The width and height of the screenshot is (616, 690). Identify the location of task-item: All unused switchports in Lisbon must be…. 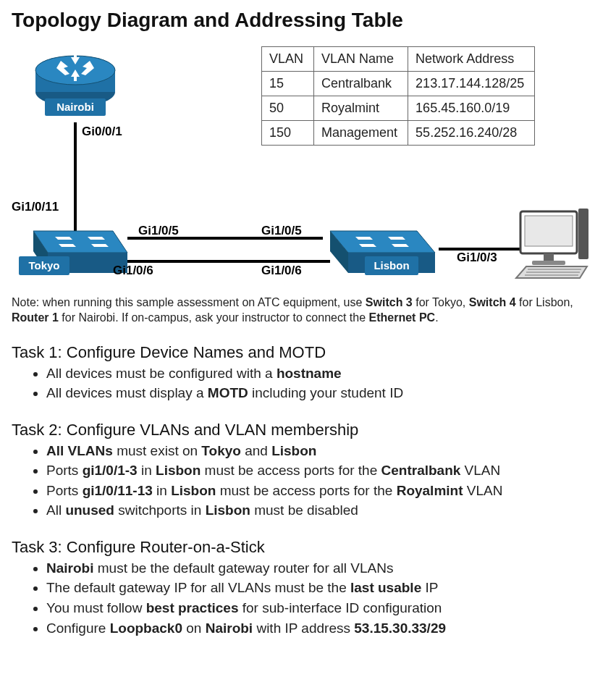
(326, 510).